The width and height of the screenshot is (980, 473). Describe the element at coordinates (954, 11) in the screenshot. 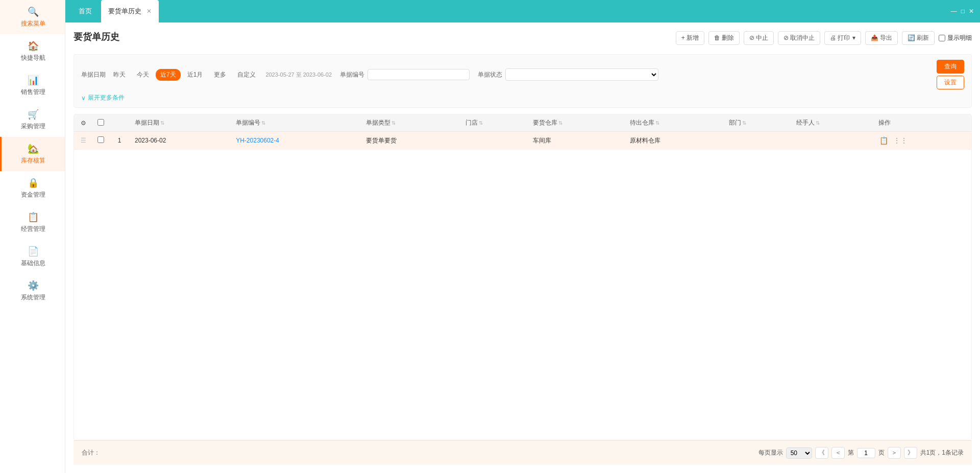

I see `minimize-button: —` at that location.